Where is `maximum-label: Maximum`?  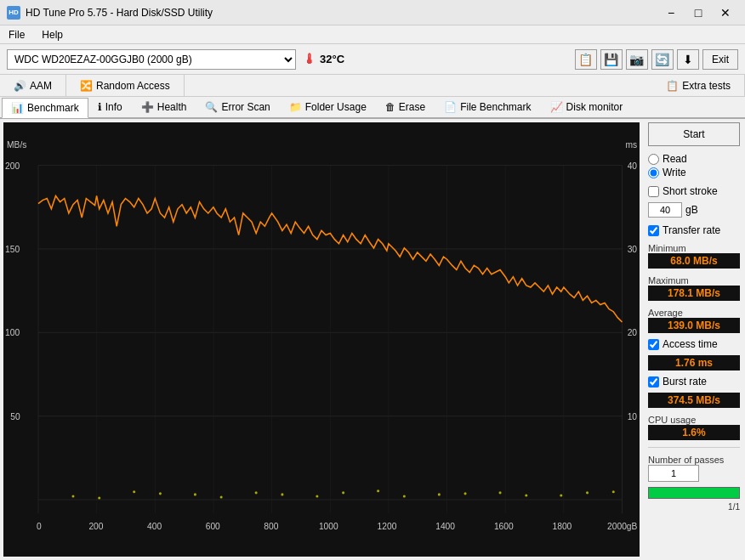
maximum-label: Maximum is located at coordinates (694, 280).